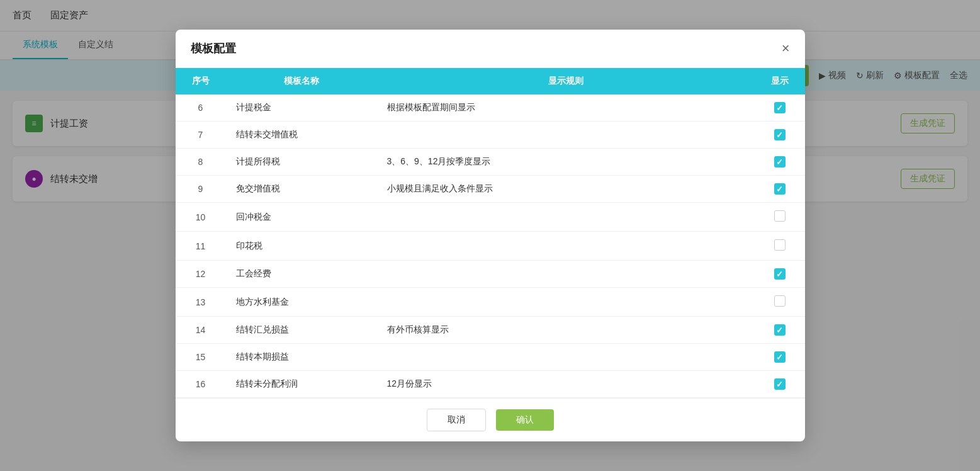  What do you see at coordinates (525, 420) in the screenshot?
I see `confirm-button: 确认` at bounding box center [525, 420].